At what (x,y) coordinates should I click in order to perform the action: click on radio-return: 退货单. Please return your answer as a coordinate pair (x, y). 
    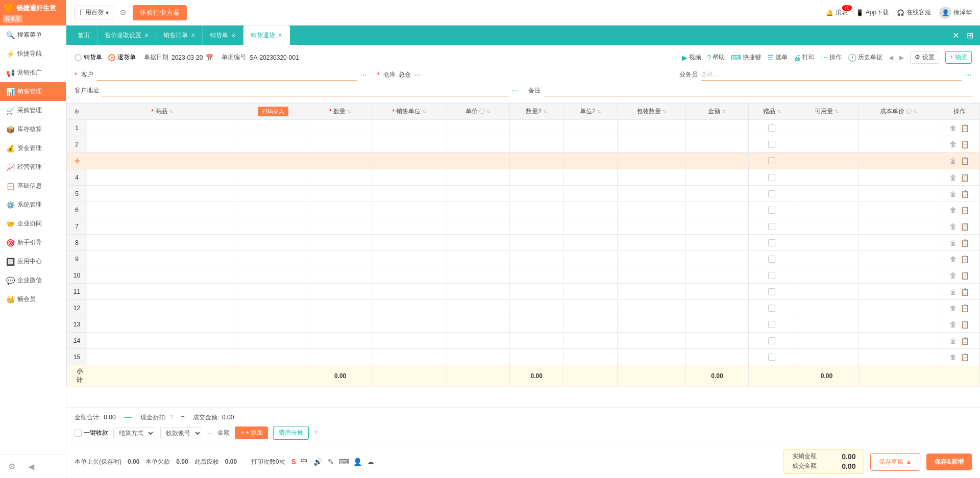
    Looking at the image, I should click on (122, 57).